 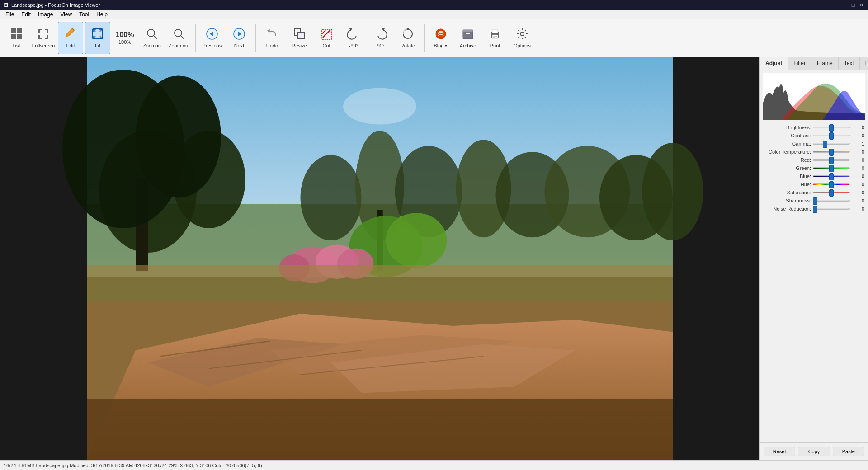 What do you see at coordinates (125, 42) in the screenshot?
I see `zoom100-label: 100%` at bounding box center [125, 42].